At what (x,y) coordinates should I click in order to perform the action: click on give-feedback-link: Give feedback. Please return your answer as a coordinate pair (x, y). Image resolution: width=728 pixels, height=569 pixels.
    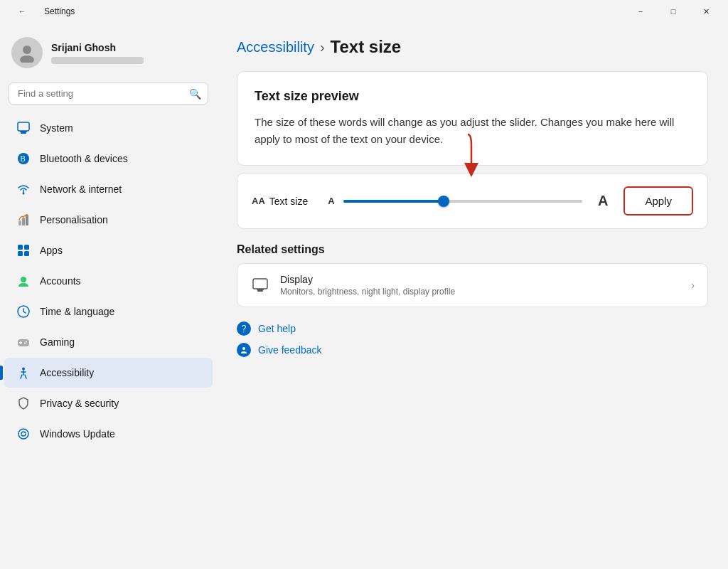
    Looking at the image, I should click on (472, 350).